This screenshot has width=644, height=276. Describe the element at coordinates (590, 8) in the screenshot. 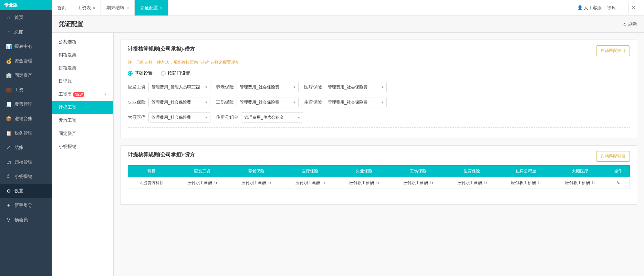

I see `help-link: 👤 人工客服` at that location.